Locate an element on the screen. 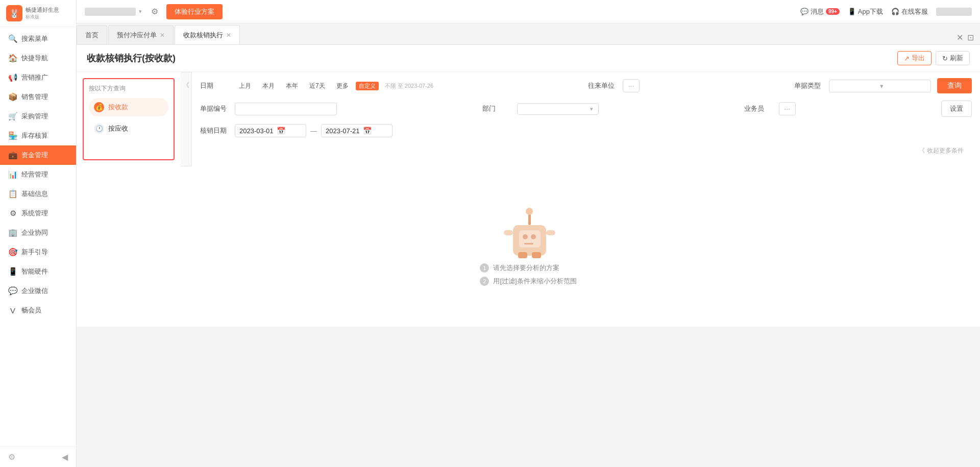 The height and width of the screenshot is (467, 980). date-btn-last-month: 上月 is located at coordinates (245, 86).